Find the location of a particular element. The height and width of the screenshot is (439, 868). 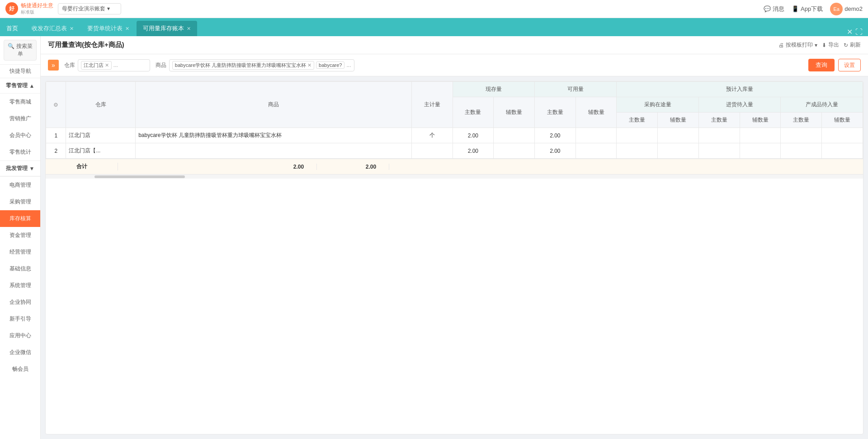

settings-btn: 设置 is located at coordinates (849, 65).